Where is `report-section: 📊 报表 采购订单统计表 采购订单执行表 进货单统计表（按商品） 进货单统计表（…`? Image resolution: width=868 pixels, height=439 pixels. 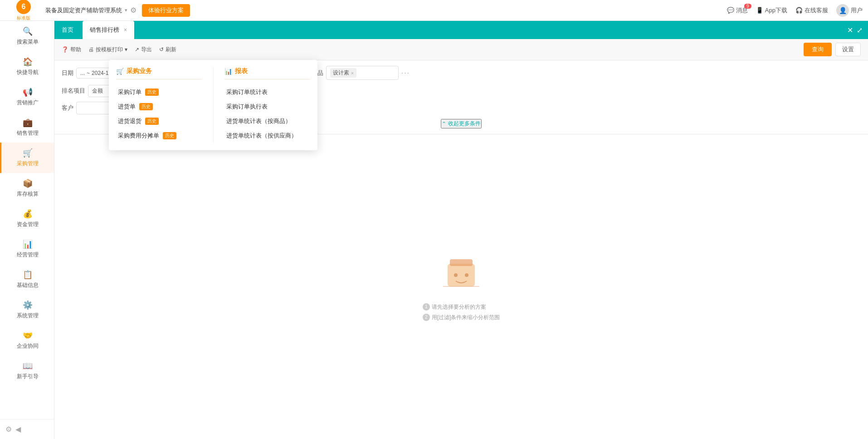 report-section: 📊 报表 采购订单统计表 采购订单执行表 进货单统计表（按商品） 进货单统计表（… is located at coordinates (268, 105).